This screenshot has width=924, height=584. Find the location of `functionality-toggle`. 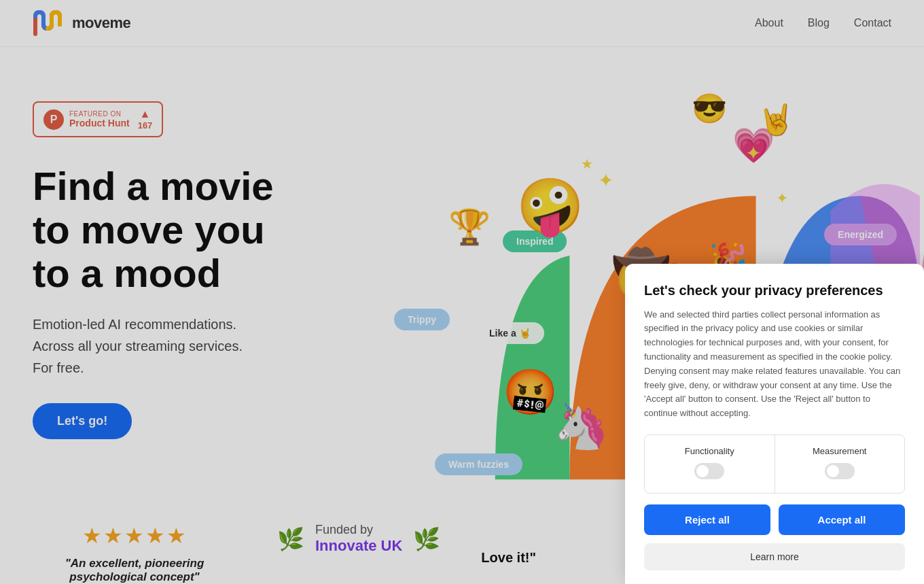

functionality-toggle is located at coordinates (709, 471).